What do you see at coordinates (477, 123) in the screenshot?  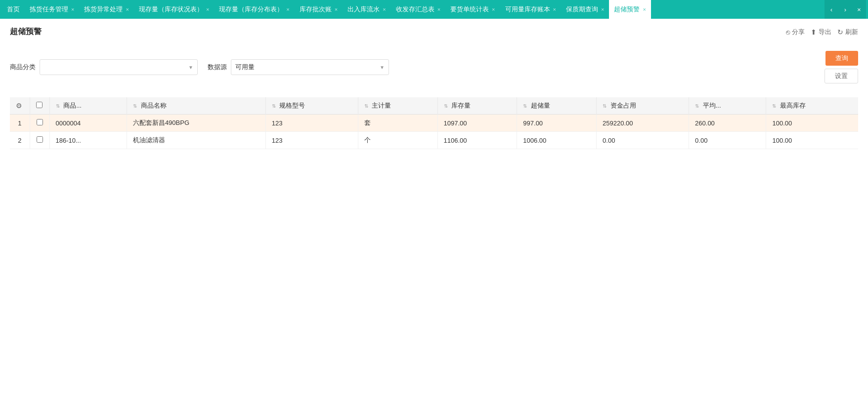 I see `cell-stock: 1097.00` at bounding box center [477, 123].